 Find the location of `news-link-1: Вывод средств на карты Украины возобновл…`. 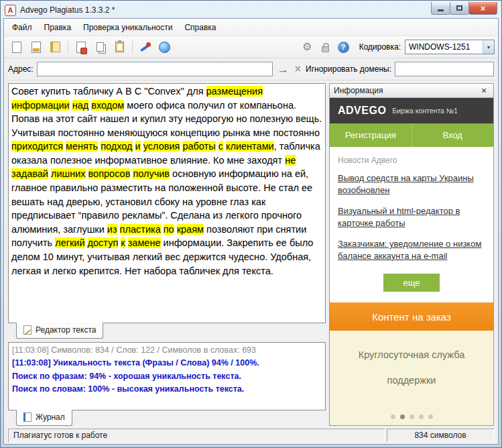

news-link-1: Вывод средств на карты Украины возобновл… is located at coordinates (412, 184).